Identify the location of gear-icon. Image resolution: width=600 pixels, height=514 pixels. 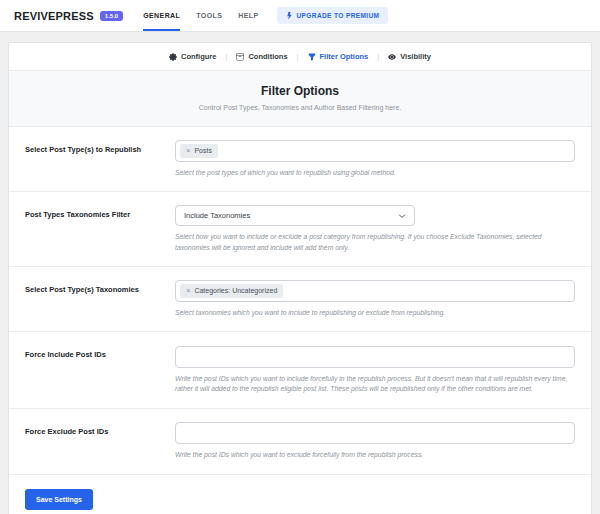
(173, 57).